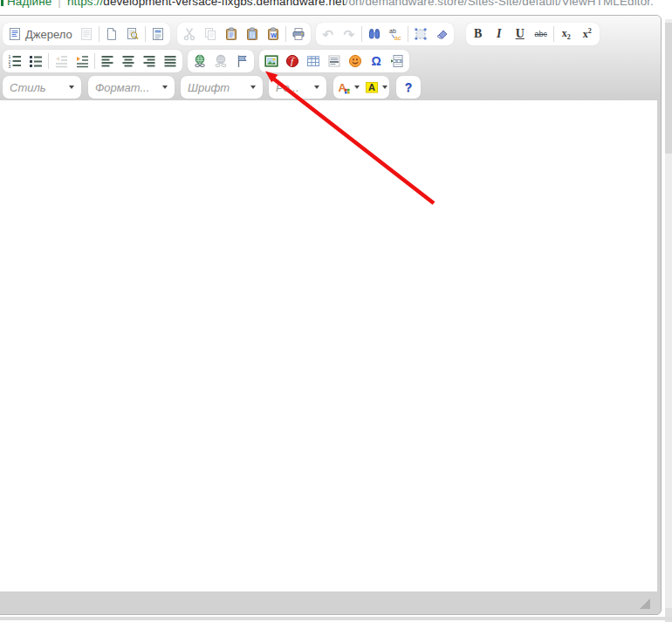 This screenshot has width=672, height=622. Describe the element at coordinates (15, 34) in the screenshot. I see `source-icon` at that location.